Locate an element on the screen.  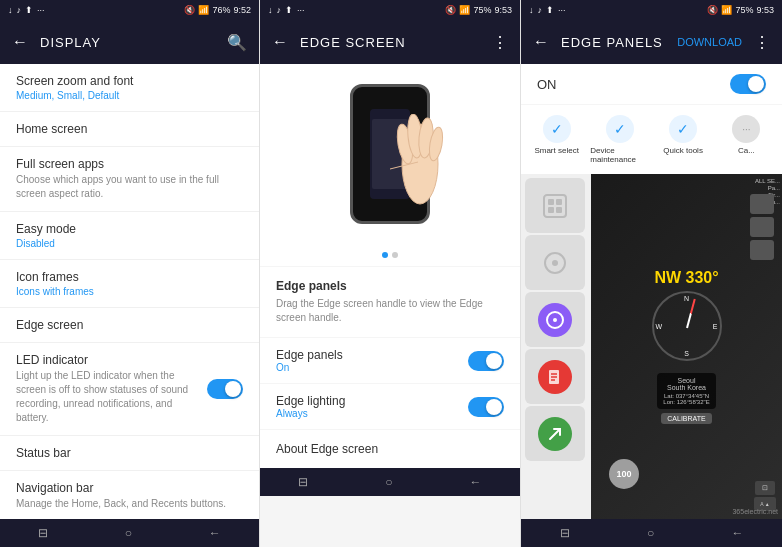
upload-icon-2: ⬆ is located at coordinates (289, 10).